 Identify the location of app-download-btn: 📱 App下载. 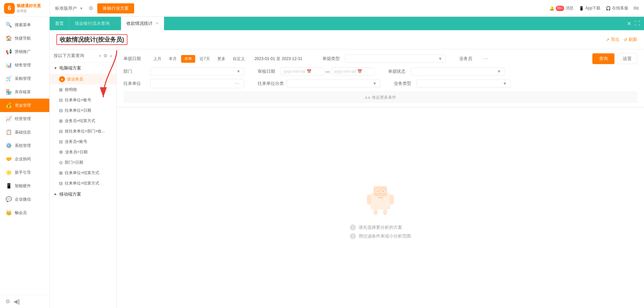
(590, 8).